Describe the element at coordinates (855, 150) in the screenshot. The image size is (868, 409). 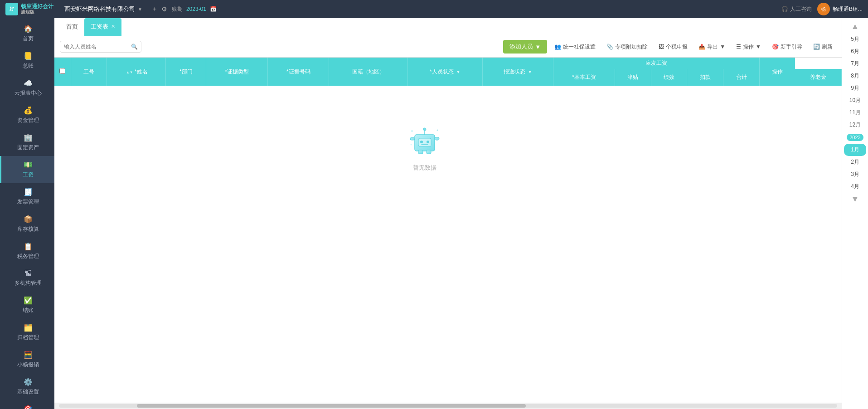
I see `date-month-1-active: 1月` at that location.